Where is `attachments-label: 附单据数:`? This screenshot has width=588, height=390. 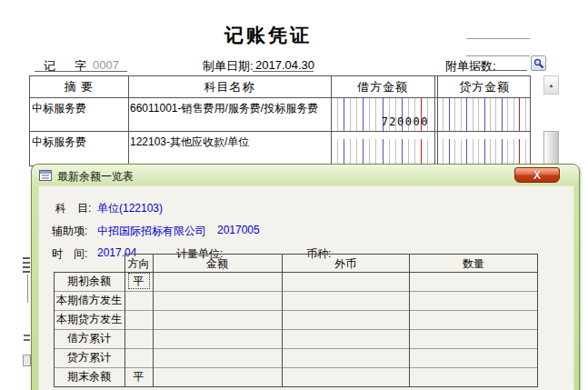
attachments-label: 附单据数: is located at coordinates (471, 66).